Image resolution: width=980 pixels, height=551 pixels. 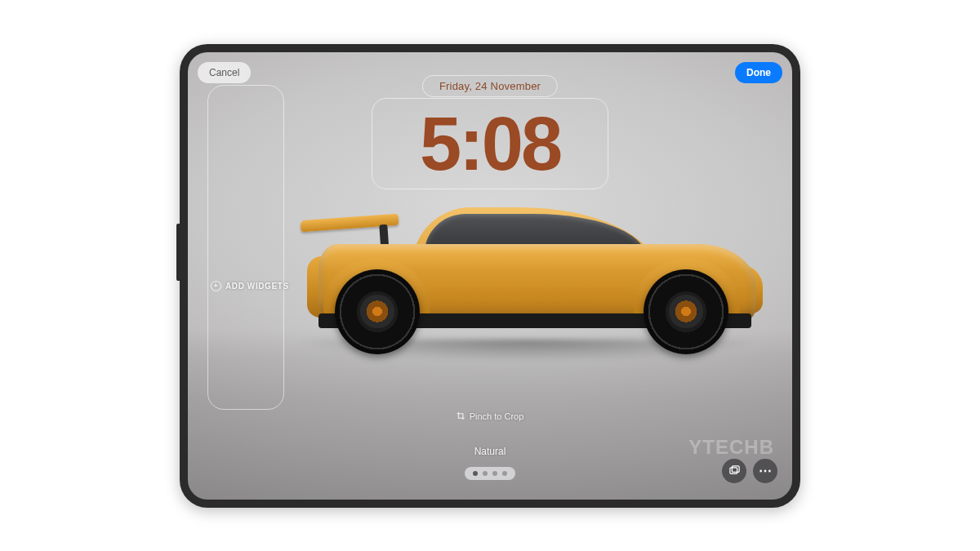 I want to click on pinch-to-crop-hint: Pinch to Crop, so click(x=490, y=416).